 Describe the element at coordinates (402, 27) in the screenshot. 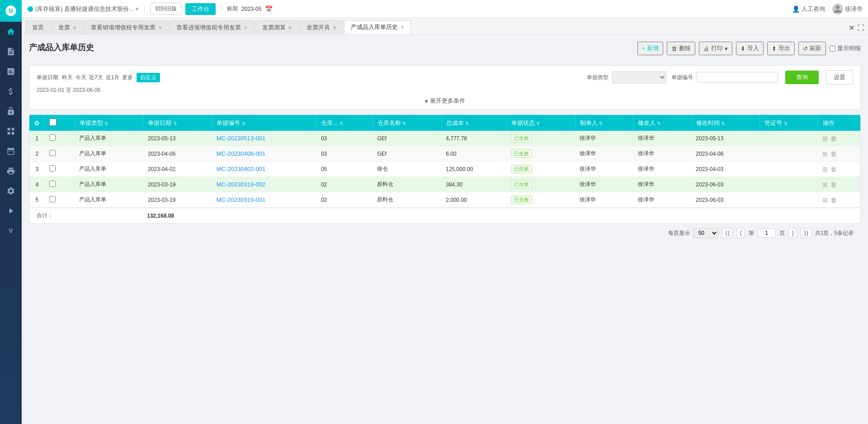

I see `tab-history-close: ×` at that location.